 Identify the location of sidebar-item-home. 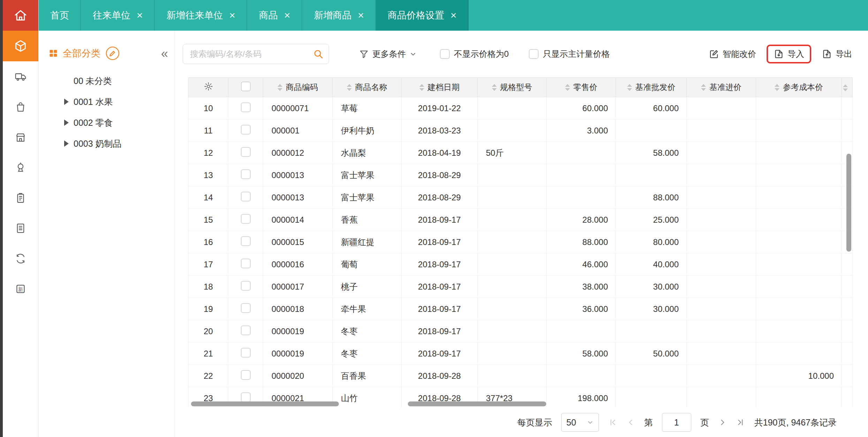
(21, 15).